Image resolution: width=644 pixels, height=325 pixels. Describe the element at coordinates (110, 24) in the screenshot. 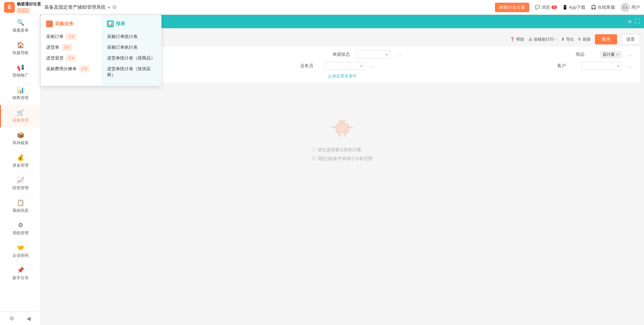

I see `report-title-icon: 📊` at that location.